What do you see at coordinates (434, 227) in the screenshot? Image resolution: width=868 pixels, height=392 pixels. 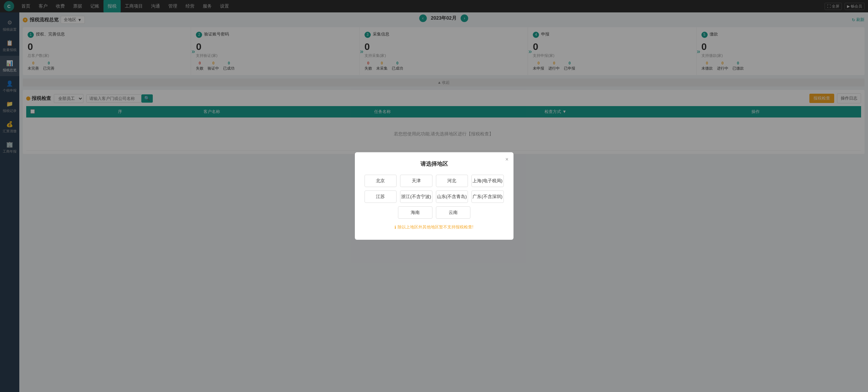 I see `modal-warning: ℹ 除以上地区外其他地区暂不支持报税检查!` at bounding box center [434, 227].